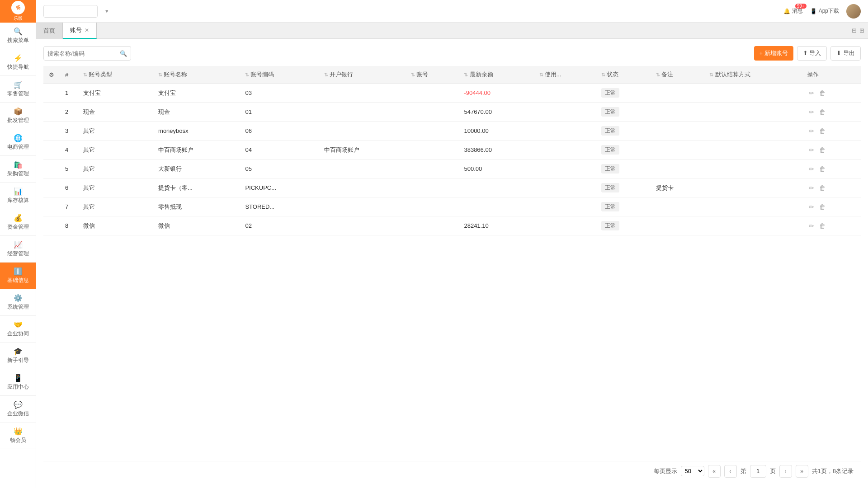 This screenshot has width=868, height=488. Describe the element at coordinates (812, 53) in the screenshot. I see `import-label: ⬆ 导入` at that location.